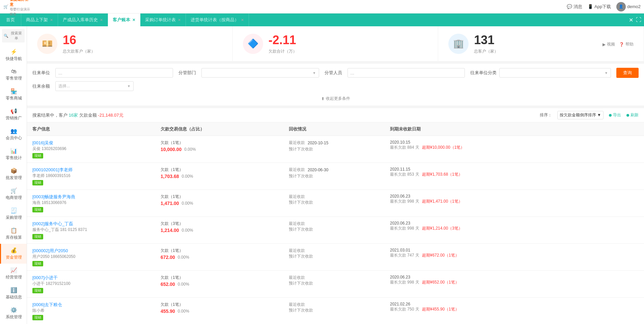  What do you see at coordinates (442, 175) in the screenshot?
I see `overdue-amount-1: 超期¥1,703.68（1笔）` at bounding box center [442, 175].